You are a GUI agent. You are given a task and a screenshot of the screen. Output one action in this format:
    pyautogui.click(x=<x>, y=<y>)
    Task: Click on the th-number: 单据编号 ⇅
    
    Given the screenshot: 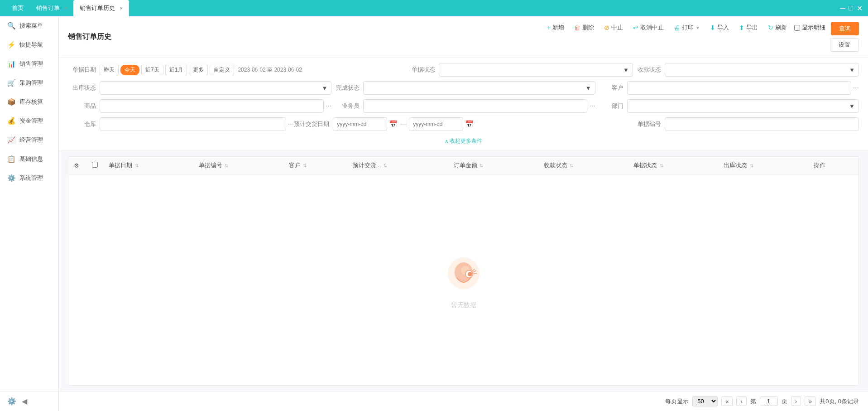 What is the action you would take?
    pyautogui.click(x=238, y=166)
    